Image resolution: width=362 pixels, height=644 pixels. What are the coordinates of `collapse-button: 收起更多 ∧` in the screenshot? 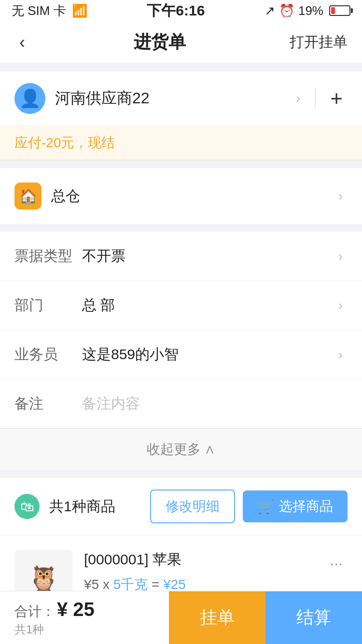 It's located at (181, 449).